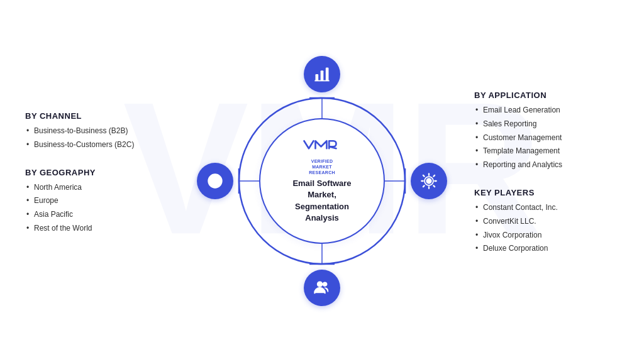 The height and width of the screenshot is (362, 644). What do you see at coordinates (322, 201) in the screenshot?
I see `center-title: Email Software Market, Segmentation Anal…` at bounding box center [322, 201].